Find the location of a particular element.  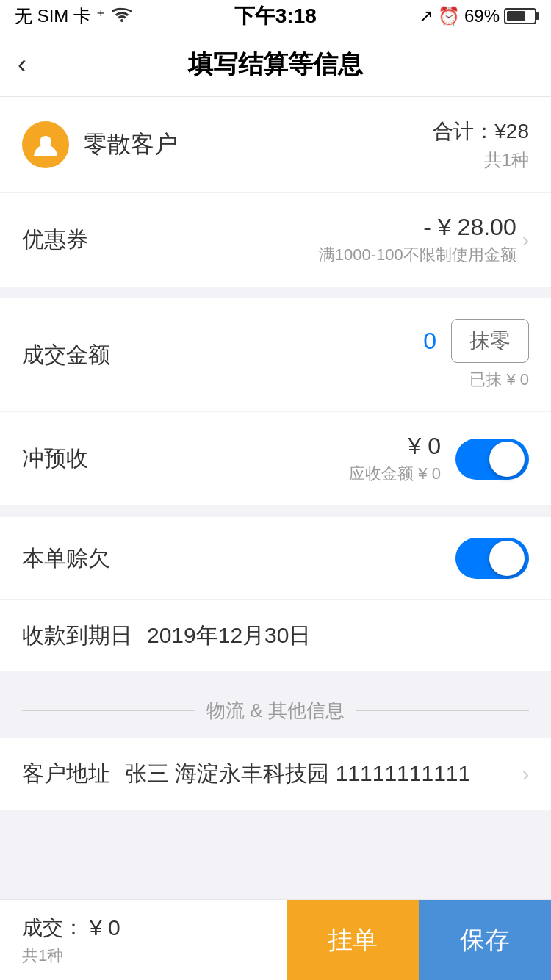

round-zero-button: 抹零 is located at coordinates (490, 341).